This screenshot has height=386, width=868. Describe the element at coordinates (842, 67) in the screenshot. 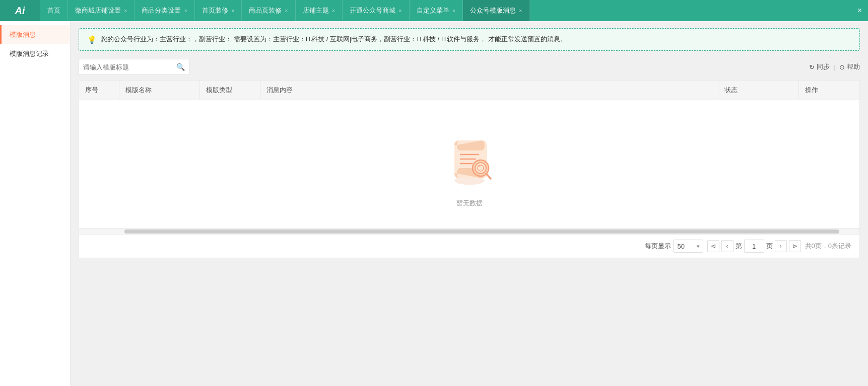

I see `help-icon: ⊙` at that location.